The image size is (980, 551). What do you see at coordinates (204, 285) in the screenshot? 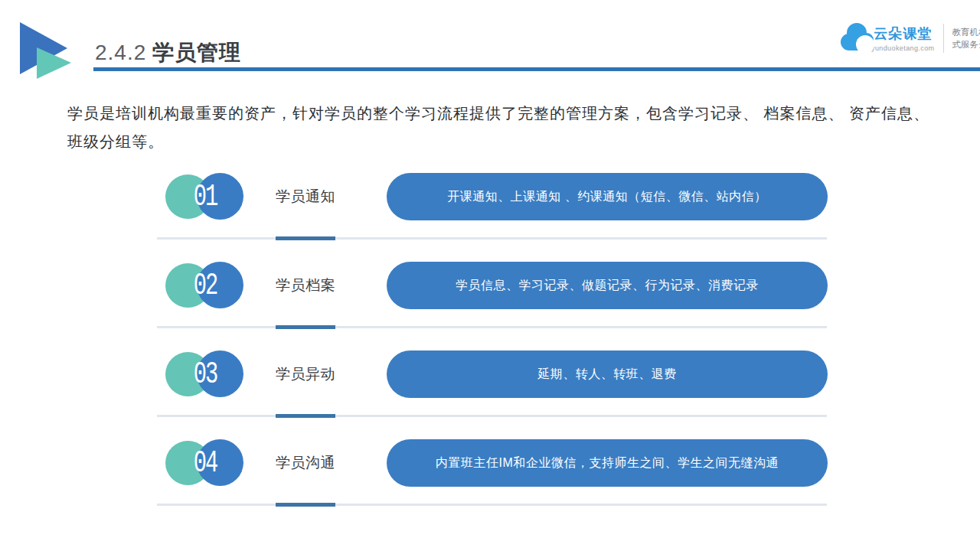
I see `row-number-badge: 02` at bounding box center [204, 285].